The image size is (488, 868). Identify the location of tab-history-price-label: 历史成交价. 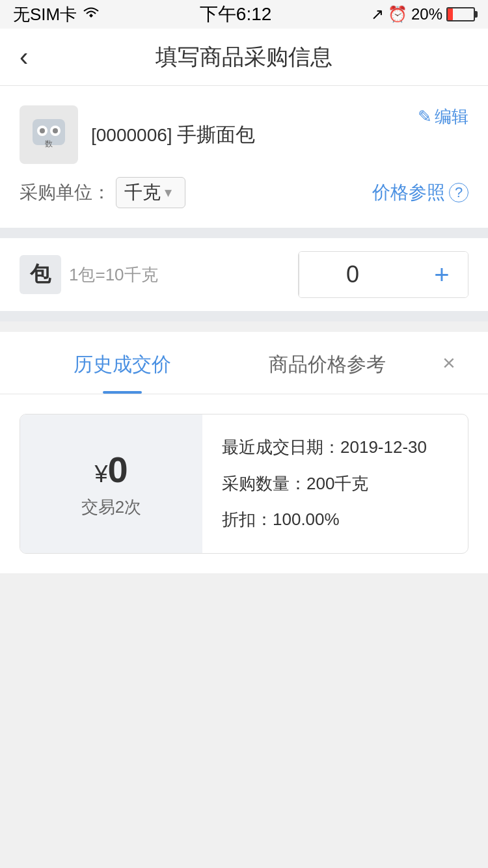
(122, 364).